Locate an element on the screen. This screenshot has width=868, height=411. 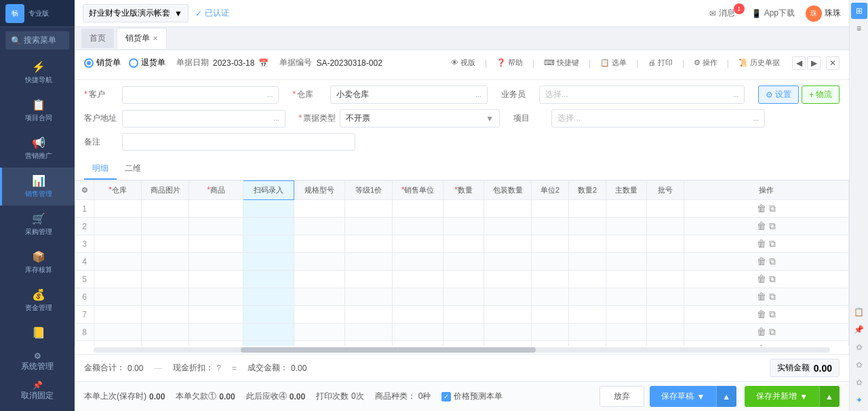
row-delete-btn-9: 🗑 is located at coordinates (762, 345).